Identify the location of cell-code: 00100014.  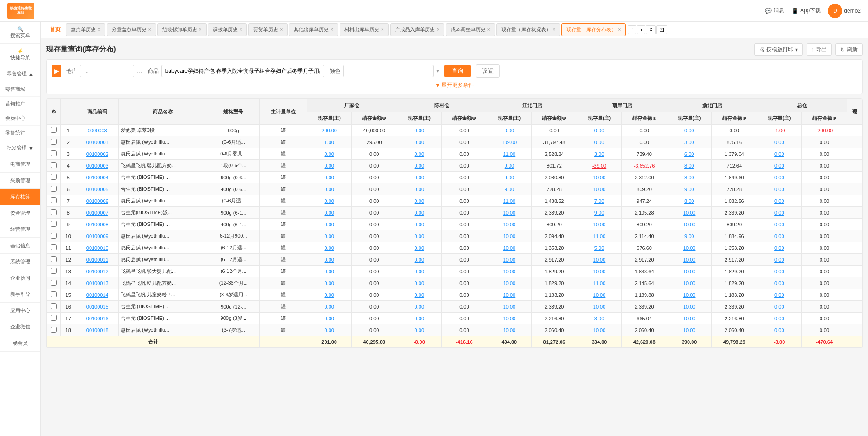
(97, 295).